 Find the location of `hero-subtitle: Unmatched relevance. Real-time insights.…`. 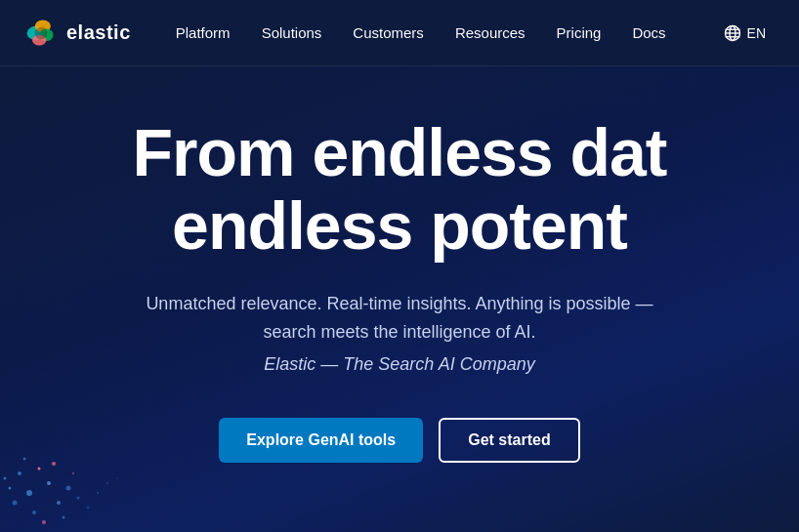

hero-subtitle: Unmatched relevance. Real-time insights.… is located at coordinates (399, 318).